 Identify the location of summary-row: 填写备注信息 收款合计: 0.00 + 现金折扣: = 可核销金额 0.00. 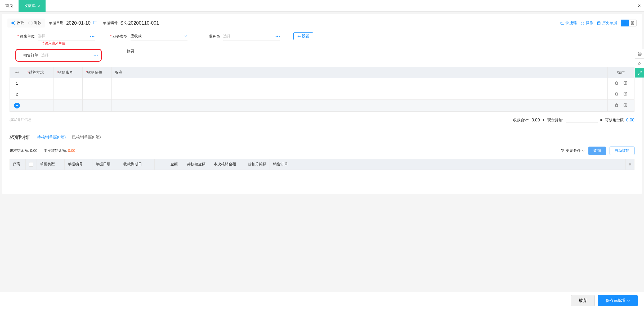
(322, 120).